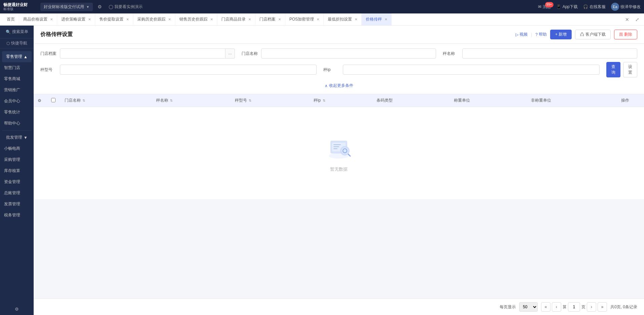  Describe the element at coordinates (38, 20) in the screenshot. I see `tab-price-settings: 商品价格设置 ✕` at that location.